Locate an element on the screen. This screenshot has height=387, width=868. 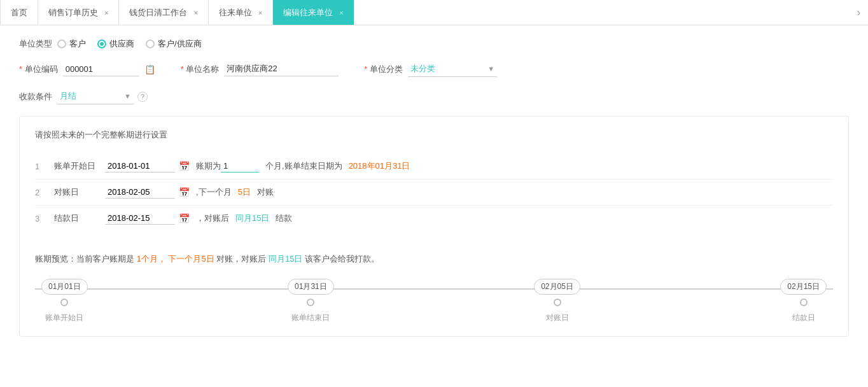
tab-home-label: 首页 is located at coordinates (19, 13).